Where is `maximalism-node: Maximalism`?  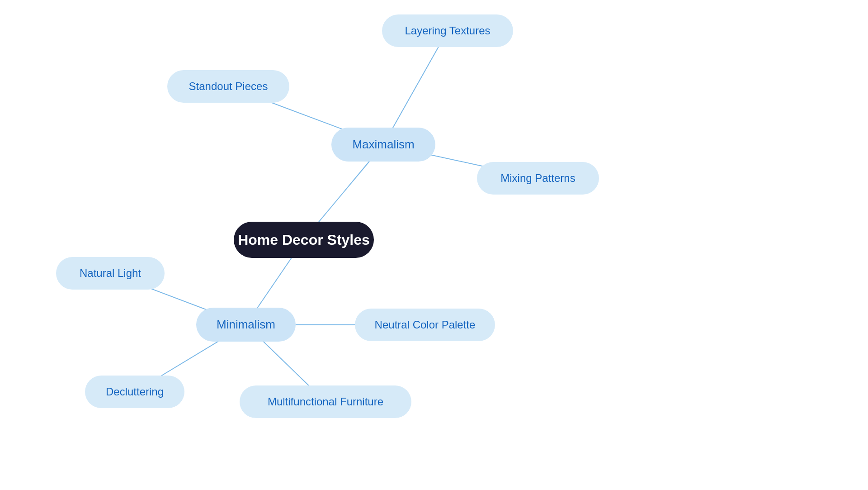 maximalism-node: Maximalism is located at coordinates (383, 145).